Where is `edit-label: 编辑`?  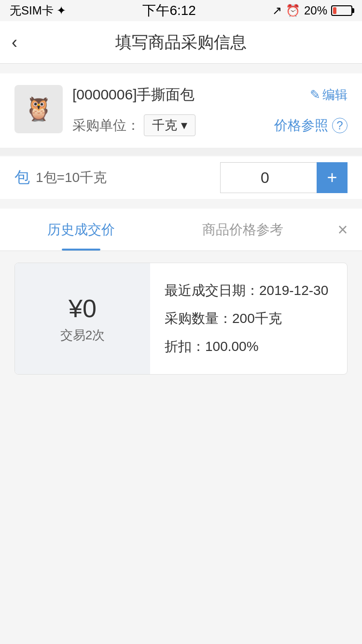
edit-label: 编辑 is located at coordinates (335, 95).